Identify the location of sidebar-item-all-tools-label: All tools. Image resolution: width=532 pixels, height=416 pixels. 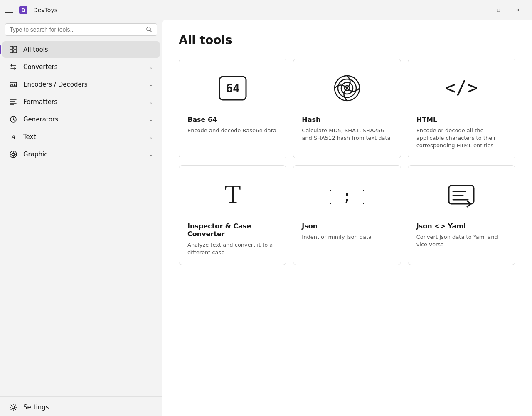
(88, 50).